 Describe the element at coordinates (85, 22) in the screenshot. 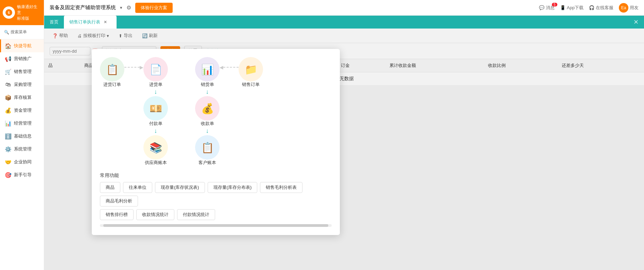

I see `tab-sales-label: 销售订单执行表` at that location.